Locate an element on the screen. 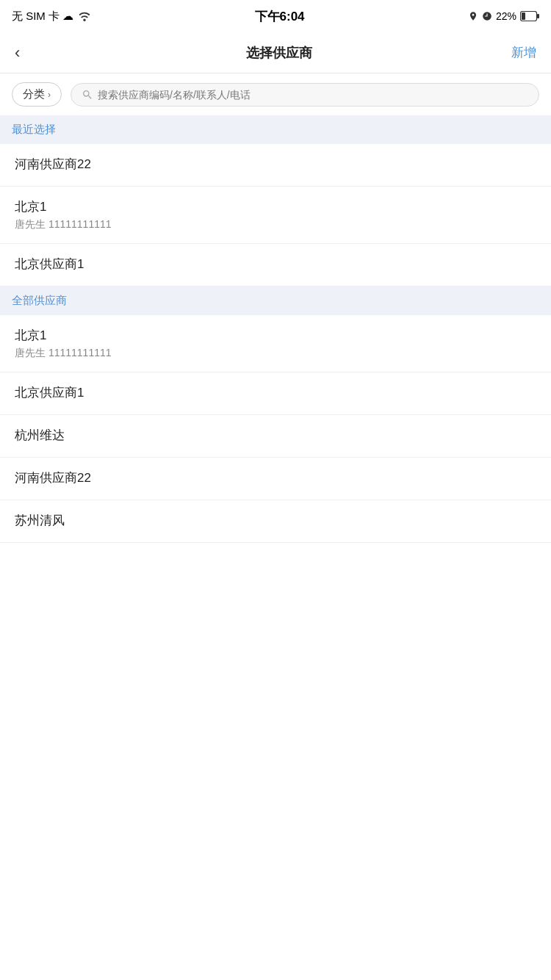  list-item: 杭州维达 is located at coordinates (276, 436).